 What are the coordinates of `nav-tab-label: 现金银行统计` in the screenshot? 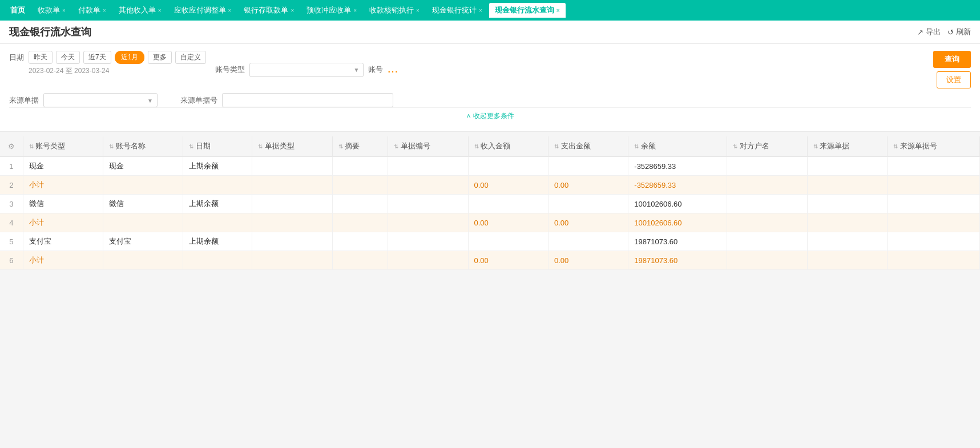 It's located at (454, 10).